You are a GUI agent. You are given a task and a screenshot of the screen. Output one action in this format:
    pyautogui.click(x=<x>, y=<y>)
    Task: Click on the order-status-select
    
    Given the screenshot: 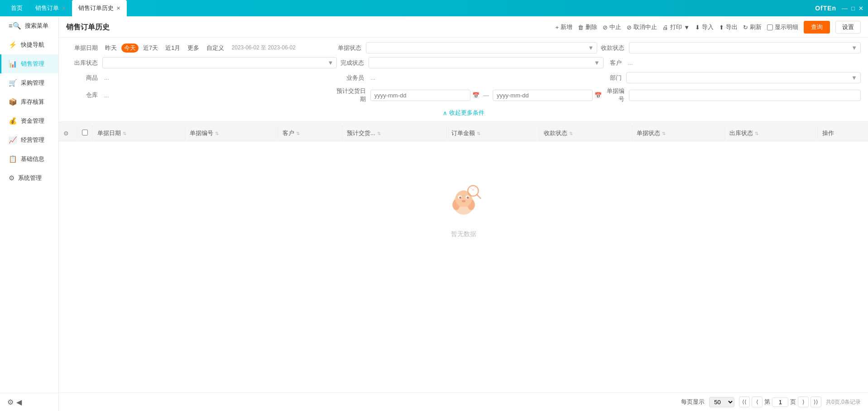 What is the action you would take?
    pyautogui.click(x=482, y=48)
    